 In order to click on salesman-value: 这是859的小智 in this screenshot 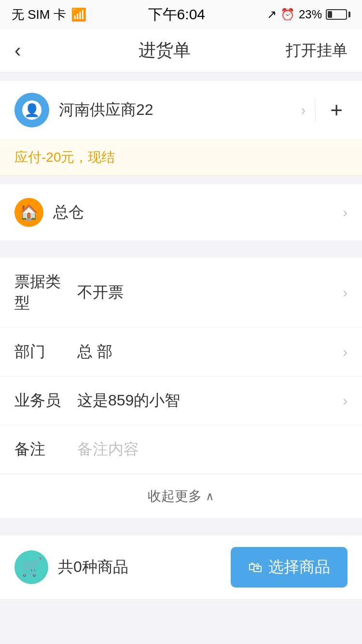, I will do `click(208, 401)`.